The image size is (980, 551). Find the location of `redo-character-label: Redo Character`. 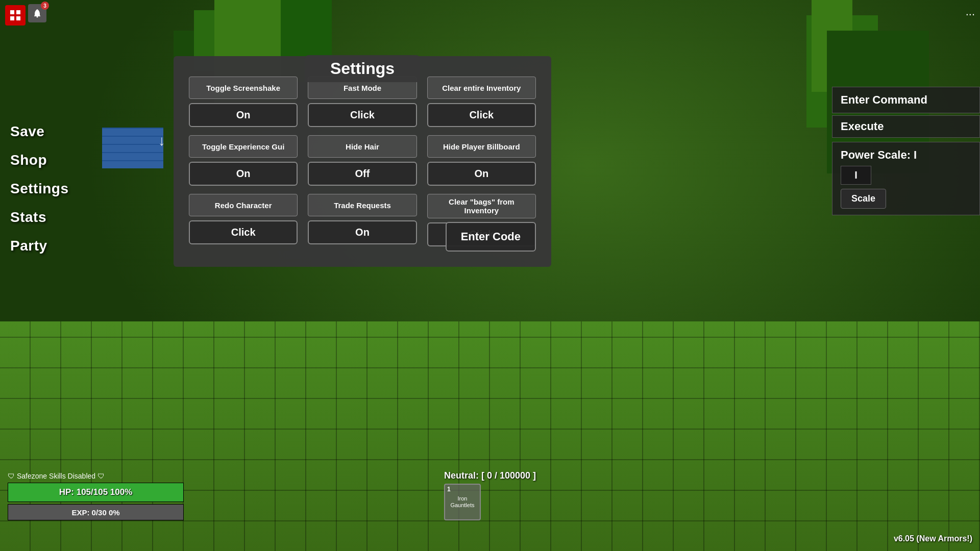

redo-character-label: Redo Character is located at coordinates (243, 205).